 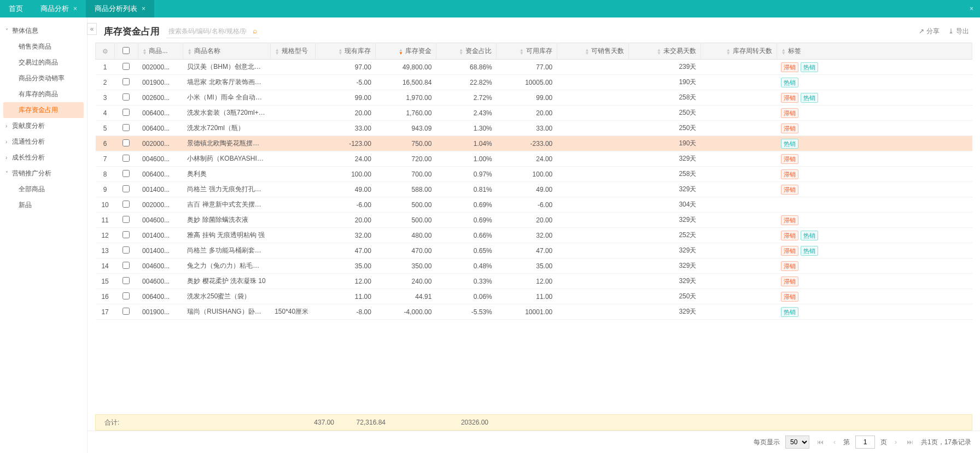 What do you see at coordinates (16, 9) in the screenshot?
I see `tab-首页: 首页` at bounding box center [16, 9].